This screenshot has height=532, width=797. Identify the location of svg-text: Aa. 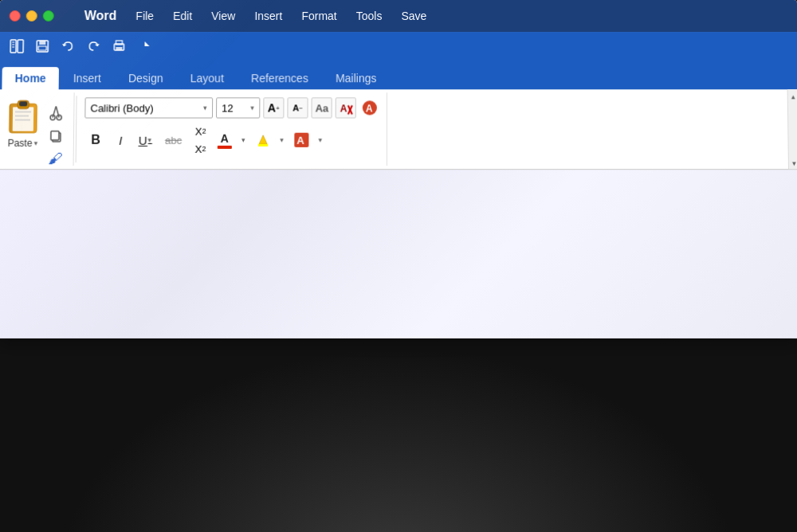
(322, 108).